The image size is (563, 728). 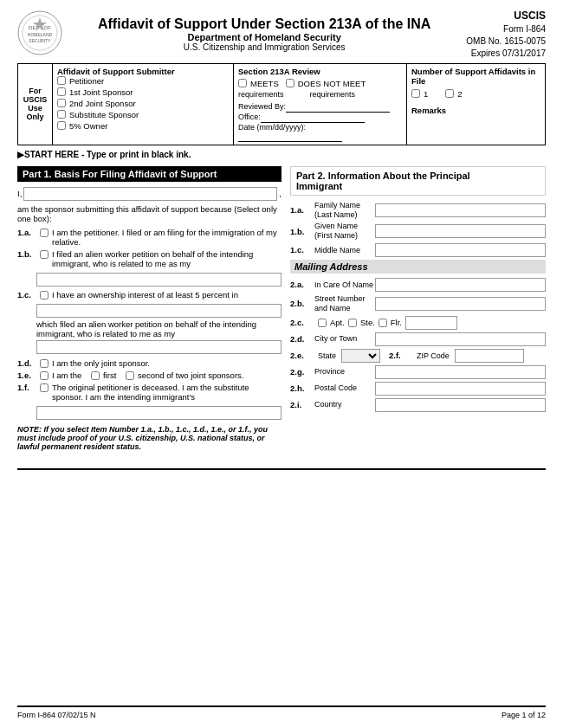 I want to click on petitioner-checkbox-row: Petitioner, so click(x=143, y=81).